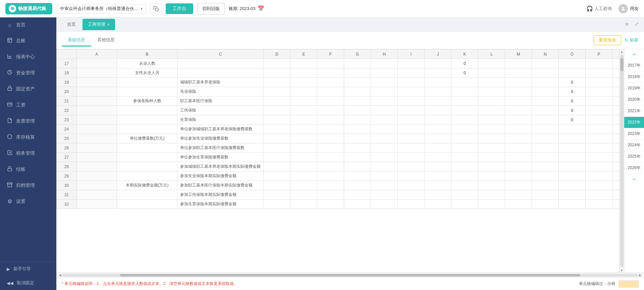 This screenshot has height=290, width=644. Describe the element at coordinates (277, 73) in the screenshot. I see `cell-d18` at that location.